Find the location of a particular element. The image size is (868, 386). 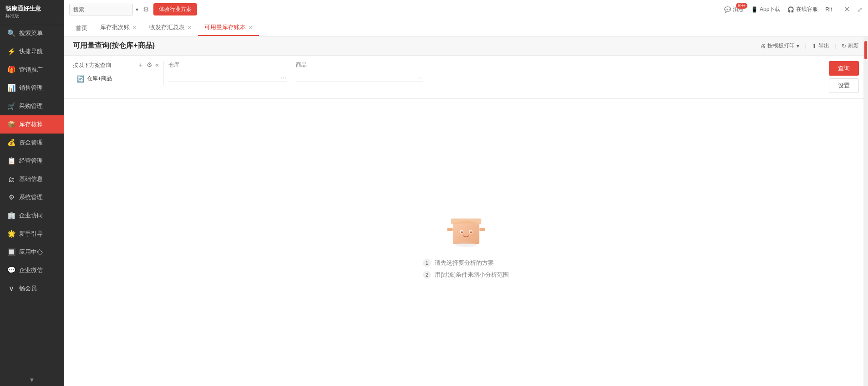

topbar: ▾ ⚙ 体验行业方案 💬 消息 99+ 📱 App下载 🎧 在线客服 is located at coordinates (466, 10).